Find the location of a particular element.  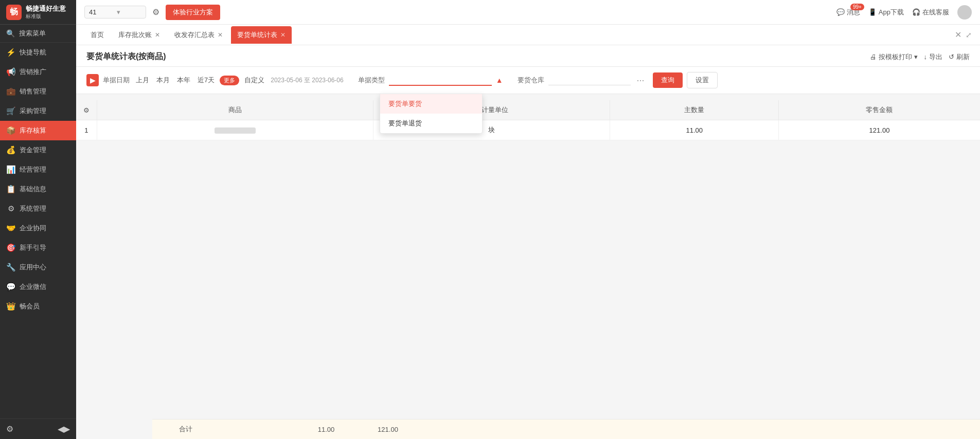

dropdown-item-yaohuo-tuihuo: 要货单退货 is located at coordinates (431, 123).